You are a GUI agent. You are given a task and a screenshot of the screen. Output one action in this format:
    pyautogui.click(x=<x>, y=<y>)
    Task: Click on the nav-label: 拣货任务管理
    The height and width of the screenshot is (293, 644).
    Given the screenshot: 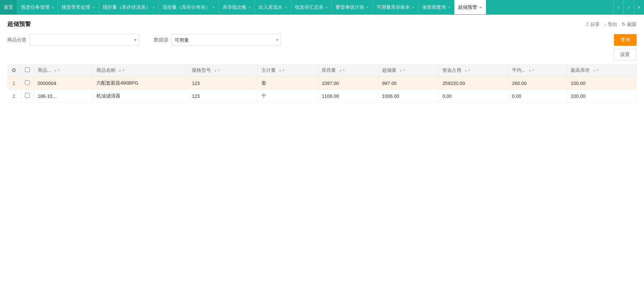 What is the action you would take?
    pyautogui.click(x=35, y=7)
    